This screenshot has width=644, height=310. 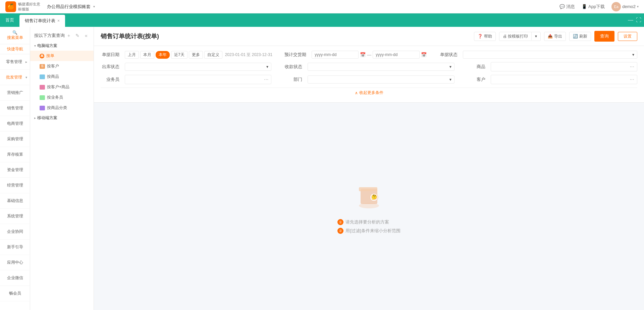 I want to click on calendar-start-icon: 📅, so click(x=363, y=55).